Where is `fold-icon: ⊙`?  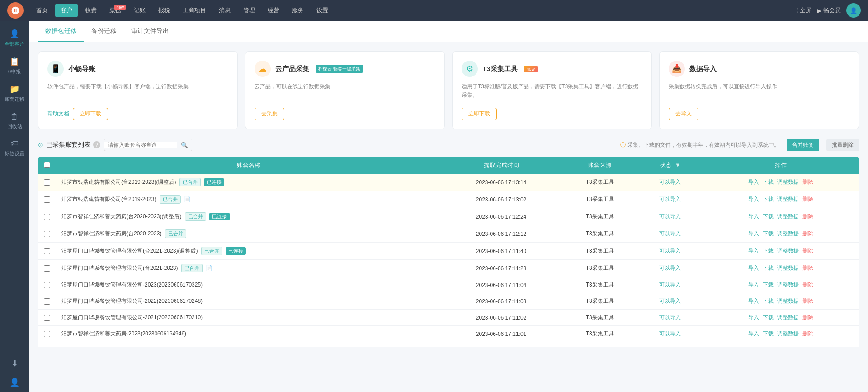 fold-icon: ⊙ is located at coordinates (41, 145).